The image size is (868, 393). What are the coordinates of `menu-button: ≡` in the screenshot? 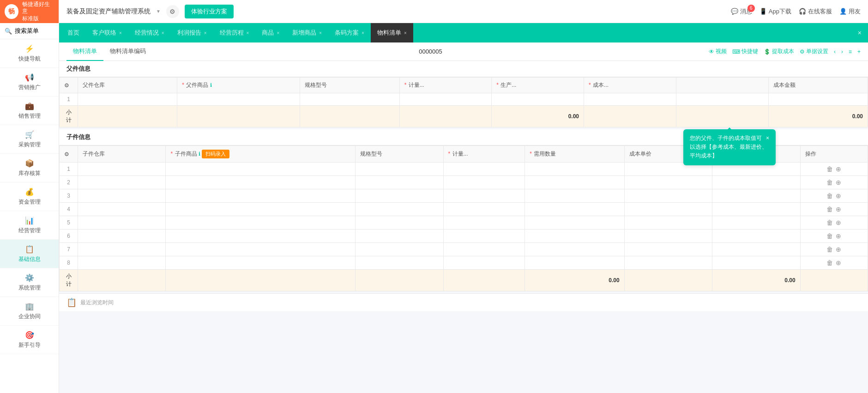 It's located at (850, 52).